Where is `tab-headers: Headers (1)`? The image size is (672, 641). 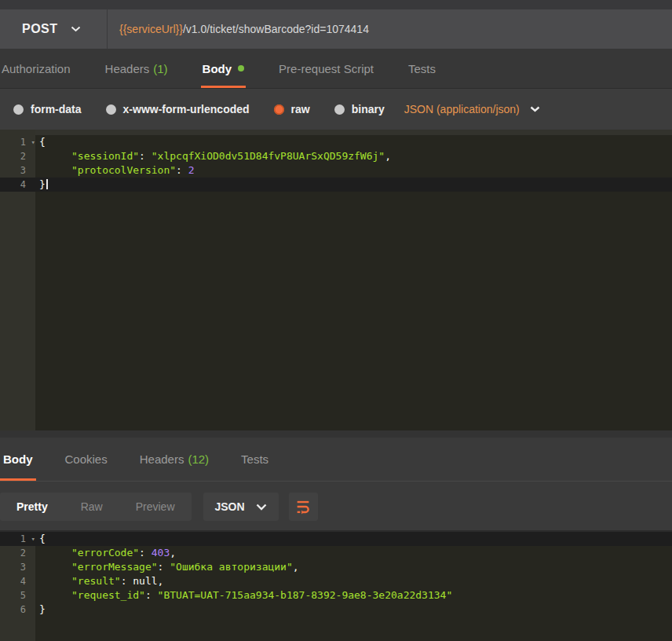 tab-headers: Headers (1) is located at coordinates (137, 68).